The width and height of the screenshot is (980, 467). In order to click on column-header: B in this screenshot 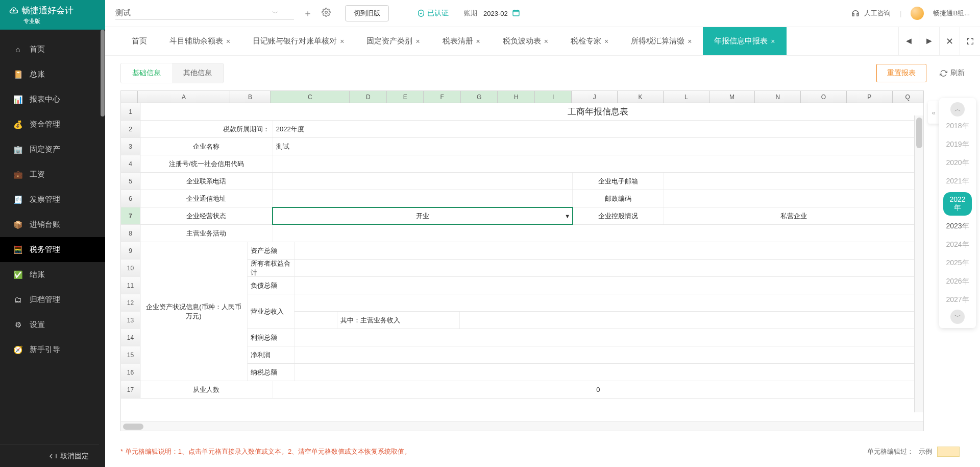, I will do `click(250, 97)`.